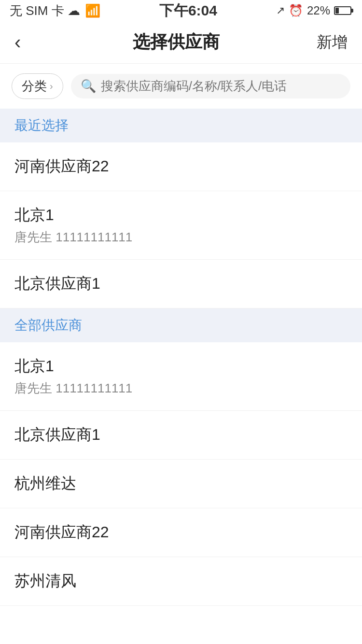 Image resolution: width=362 pixels, height=644 pixels. What do you see at coordinates (48, 325) in the screenshot?
I see `all-section-label: 全部供应商` at bounding box center [48, 325].